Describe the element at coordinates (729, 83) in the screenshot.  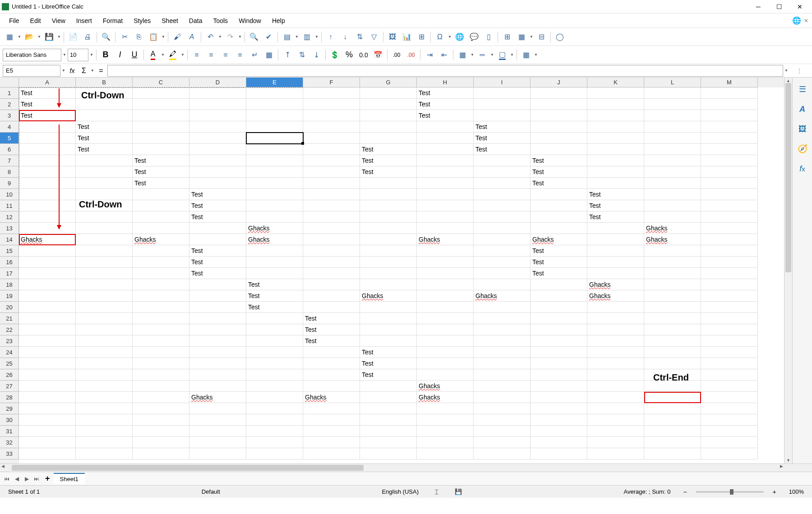
I see `column-header-M: M` at that location.